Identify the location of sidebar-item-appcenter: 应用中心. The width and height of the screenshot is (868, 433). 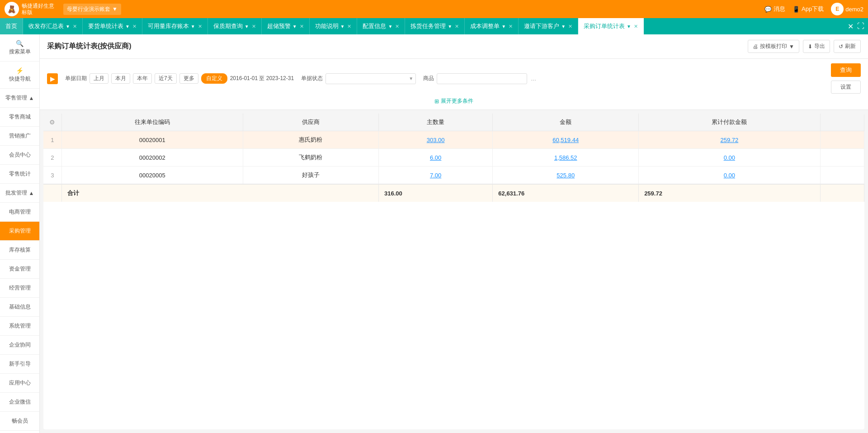
(20, 383).